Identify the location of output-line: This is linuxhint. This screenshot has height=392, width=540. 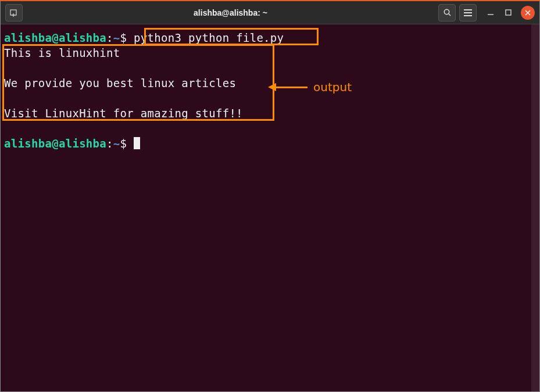
(62, 53).